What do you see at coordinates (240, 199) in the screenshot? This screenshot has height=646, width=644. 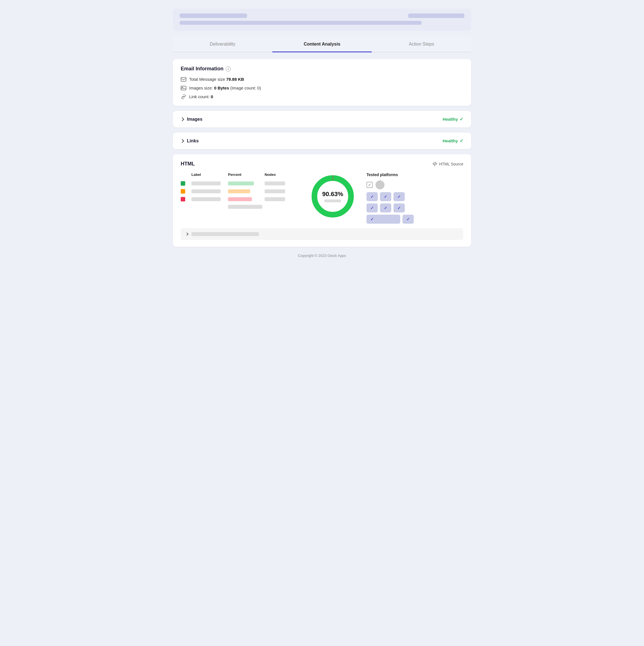 I see `percent-bar-red` at bounding box center [240, 199].